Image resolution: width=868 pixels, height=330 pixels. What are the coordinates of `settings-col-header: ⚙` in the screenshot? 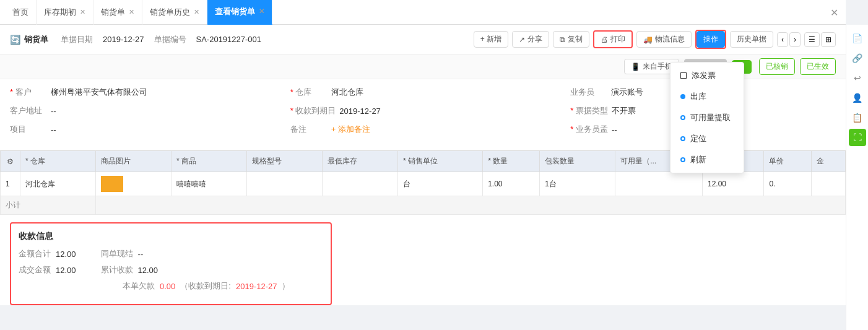 It's located at (11, 162).